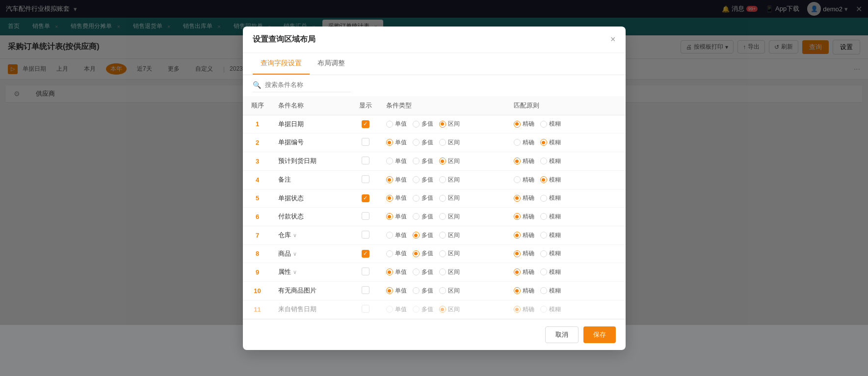  What do you see at coordinates (416, 142) in the screenshot?
I see `type-radio-circle-多值` at bounding box center [416, 142].